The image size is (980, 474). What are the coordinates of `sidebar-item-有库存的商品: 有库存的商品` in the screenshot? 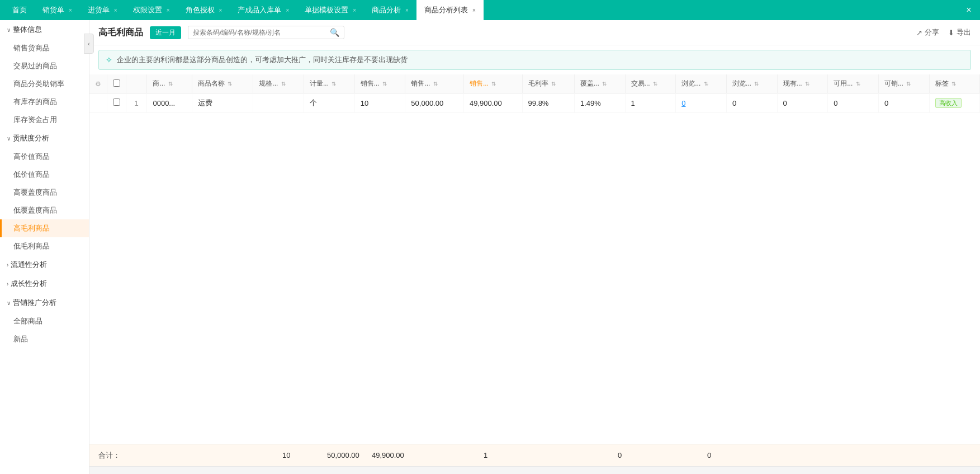 It's located at (45, 102).